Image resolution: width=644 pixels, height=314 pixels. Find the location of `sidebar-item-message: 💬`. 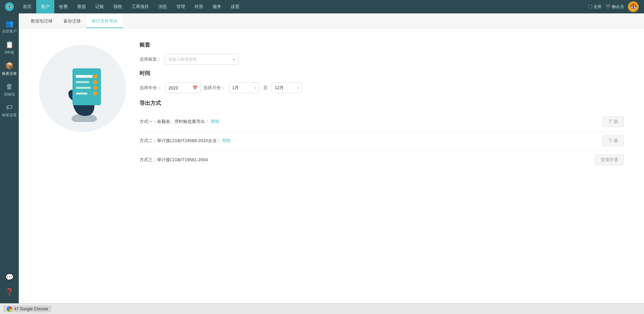

sidebar-item-message: 💬 is located at coordinates (9, 277).